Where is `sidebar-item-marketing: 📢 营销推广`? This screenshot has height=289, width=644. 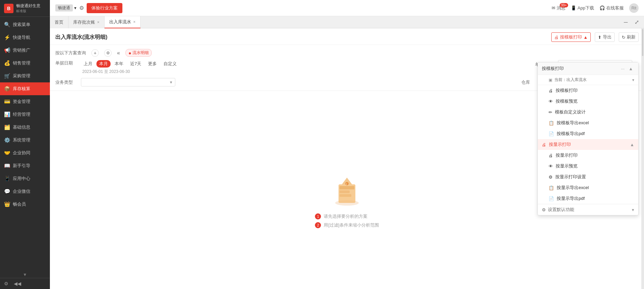 sidebar-item-marketing: 📢 营销推广 is located at coordinates (25, 50).